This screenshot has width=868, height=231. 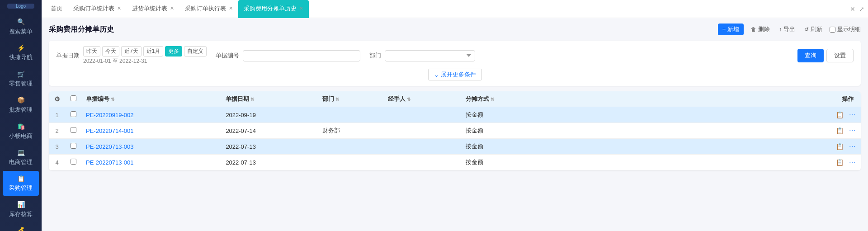 I want to click on row-dept-1: 财务部, so click(x=351, y=131).